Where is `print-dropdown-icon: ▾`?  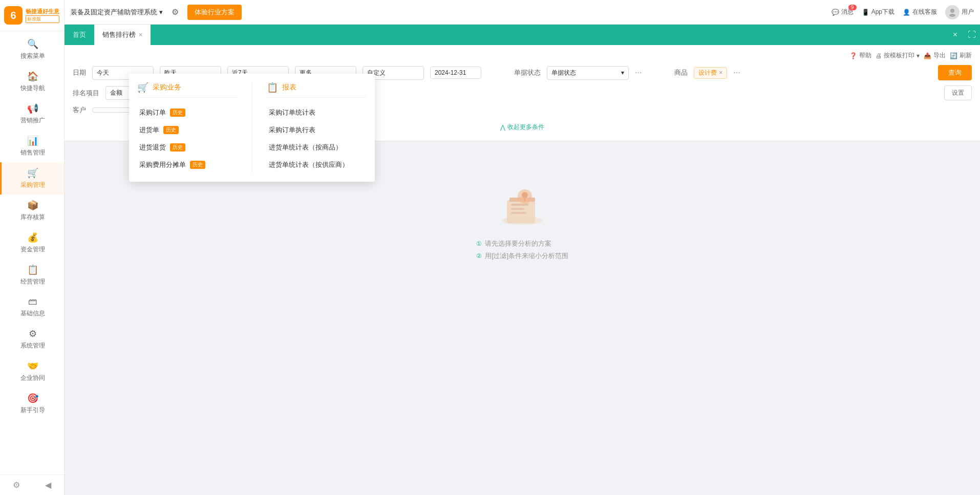 print-dropdown-icon: ▾ is located at coordinates (918, 56).